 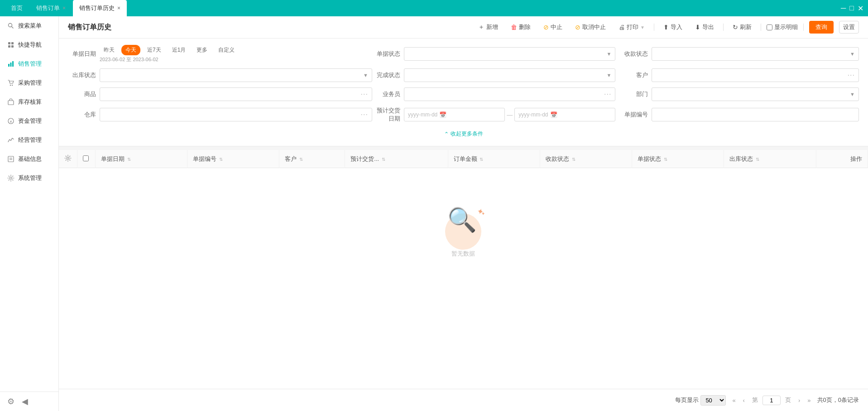 I want to click on close-icon: ✕, so click(x=860, y=8).